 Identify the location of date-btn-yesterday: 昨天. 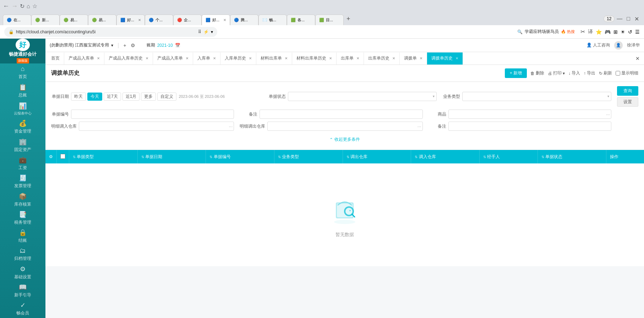
(78, 96).